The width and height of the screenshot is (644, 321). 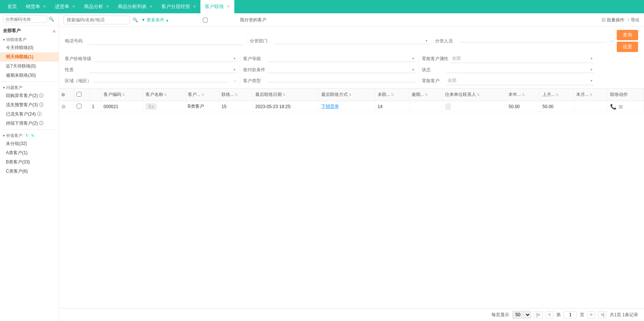 What do you see at coordinates (520, 81) in the screenshot?
I see `retail-customer-select: 全部 ▾` at bounding box center [520, 81].